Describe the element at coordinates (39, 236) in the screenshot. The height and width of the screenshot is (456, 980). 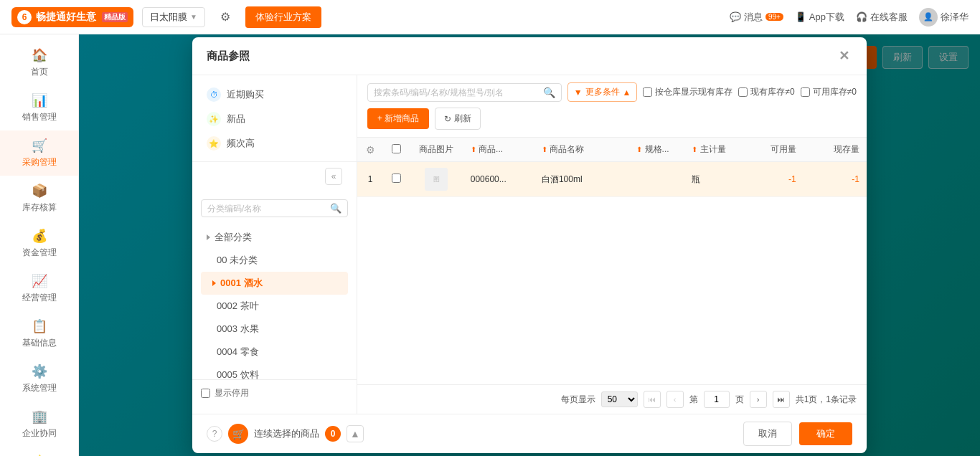
I see `finance-icon: 💰` at that location.